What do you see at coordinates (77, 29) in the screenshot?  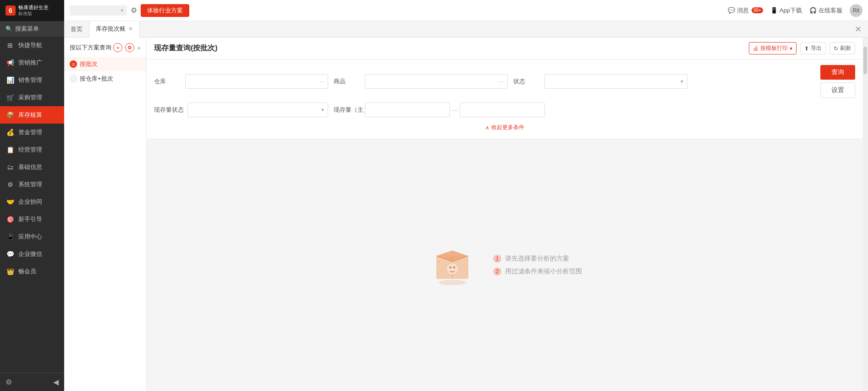 I see `tab-home-label: 首页` at bounding box center [77, 29].